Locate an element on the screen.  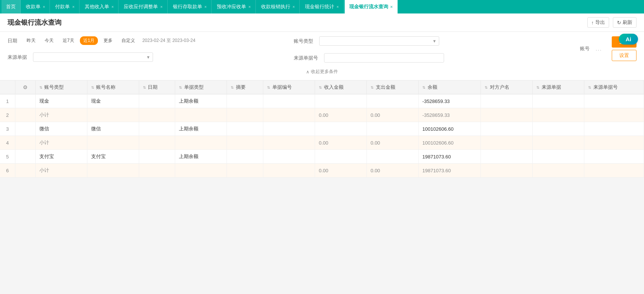
cell-balance: 19871073.60 is located at coordinates (450, 171).